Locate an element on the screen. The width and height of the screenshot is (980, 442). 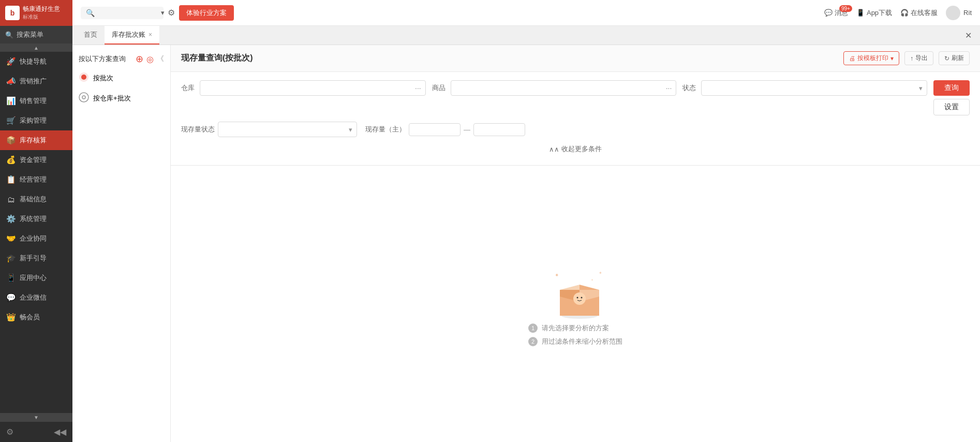
sidebar-item-enterprise: 🤝 企业协同 is located at coordinates (36, 239).